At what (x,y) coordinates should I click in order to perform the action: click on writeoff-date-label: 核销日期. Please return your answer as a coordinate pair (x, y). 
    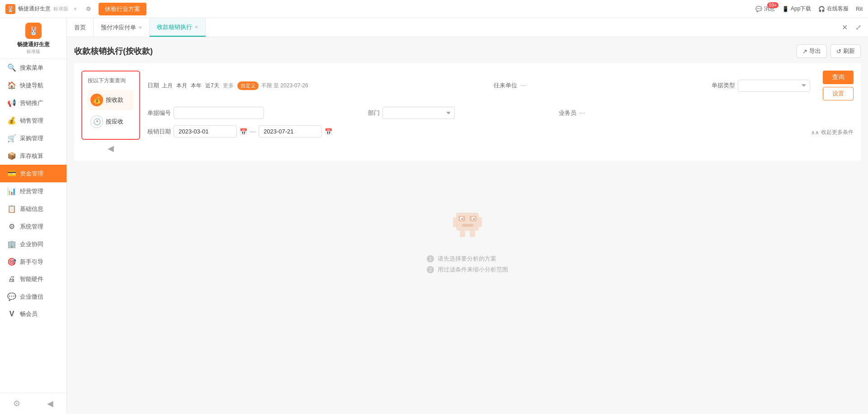
    Looking at the image, I should click on (159, 132).